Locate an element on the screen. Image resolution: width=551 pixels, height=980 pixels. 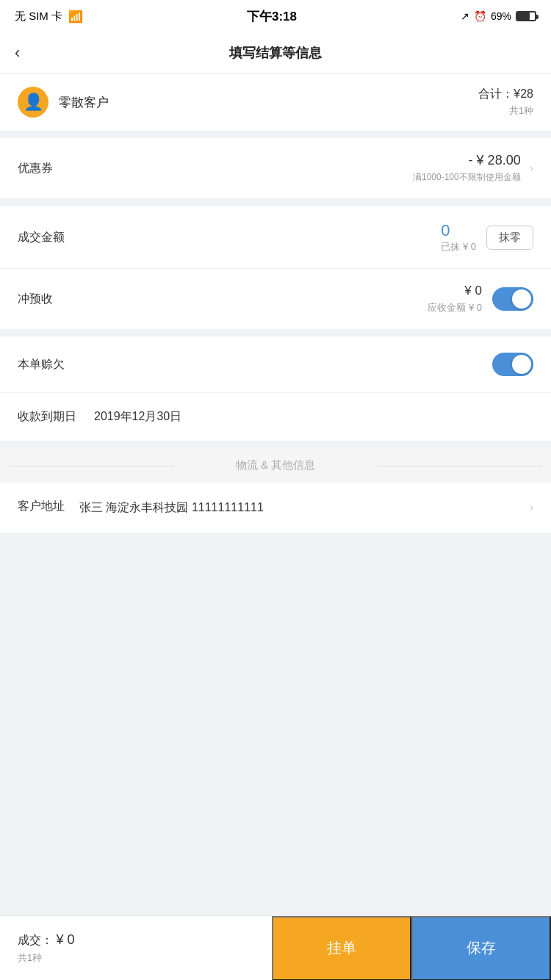
bottom-info: 成交： ¥ 0 共1种 is located at coordinates (136, 948).